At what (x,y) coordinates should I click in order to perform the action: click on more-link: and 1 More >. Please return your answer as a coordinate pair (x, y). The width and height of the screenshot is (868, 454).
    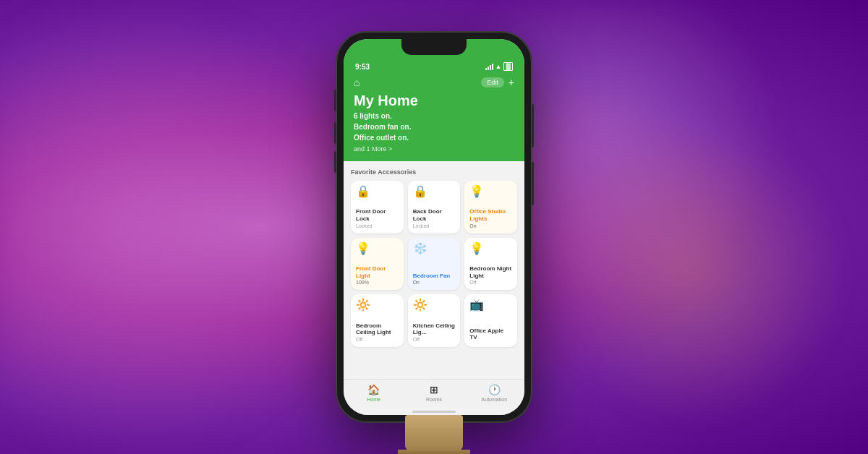
    Looking at the image, I should click on (434, 149).